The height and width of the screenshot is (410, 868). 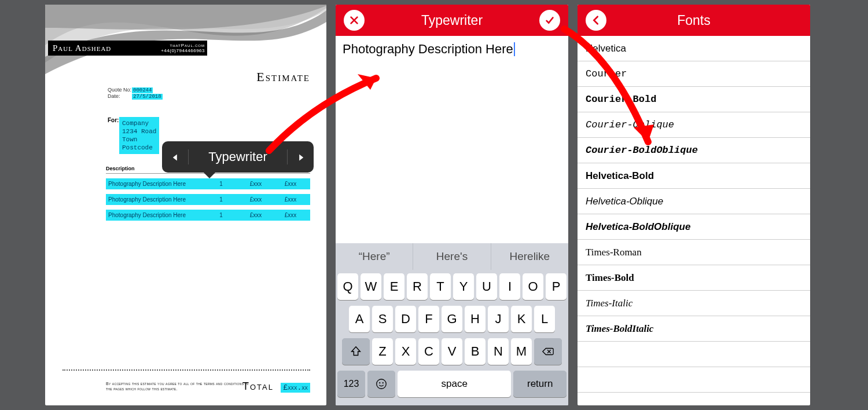 I want to click on for-label: For:, so click(x=113, y=120).